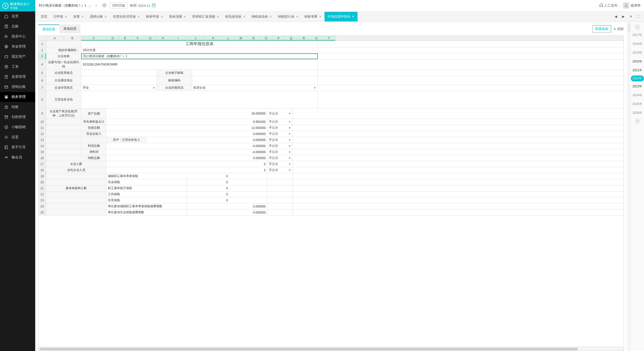  What do you see at coordinates (637, 121) in the screenshot?
I see `year-down-icon: ﹀` at bounding box center [637, 121].